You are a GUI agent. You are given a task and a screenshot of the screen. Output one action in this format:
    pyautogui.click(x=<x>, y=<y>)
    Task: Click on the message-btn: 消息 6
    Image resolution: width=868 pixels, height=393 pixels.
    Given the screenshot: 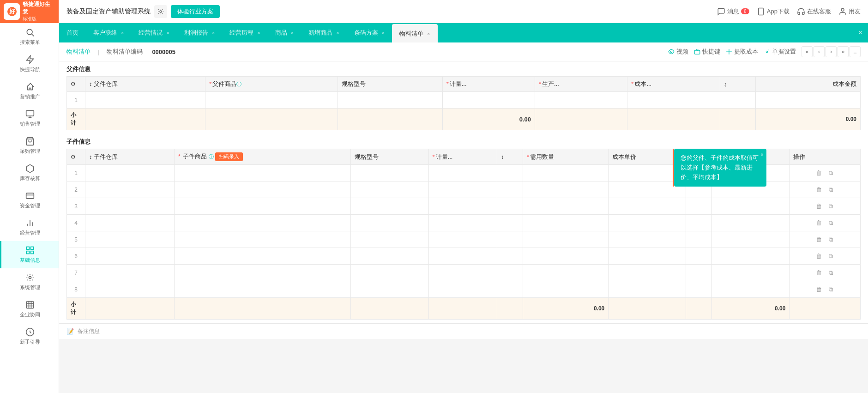 What is the action you would take?
    pyautogui.click(x=733, y=12)
    